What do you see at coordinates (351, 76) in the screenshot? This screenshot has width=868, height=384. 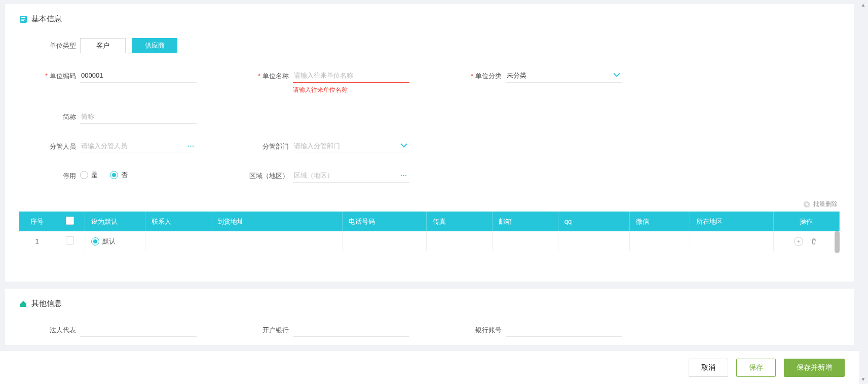 I see `unit-name-input` at bounding box center [351, 76].